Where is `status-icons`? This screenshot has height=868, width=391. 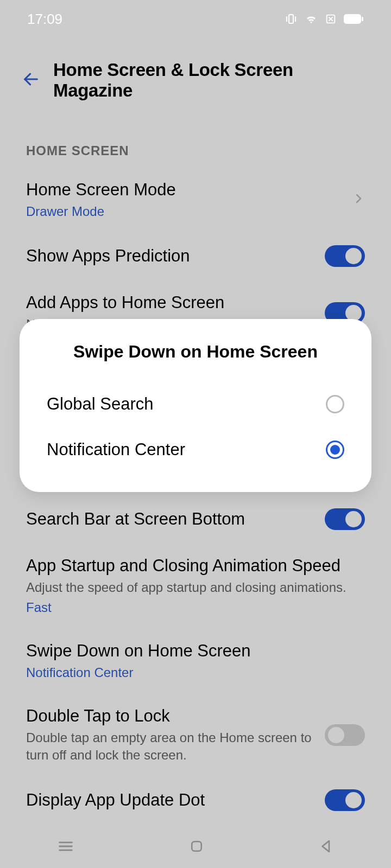 status-icons is located at coordinates (324, 19).